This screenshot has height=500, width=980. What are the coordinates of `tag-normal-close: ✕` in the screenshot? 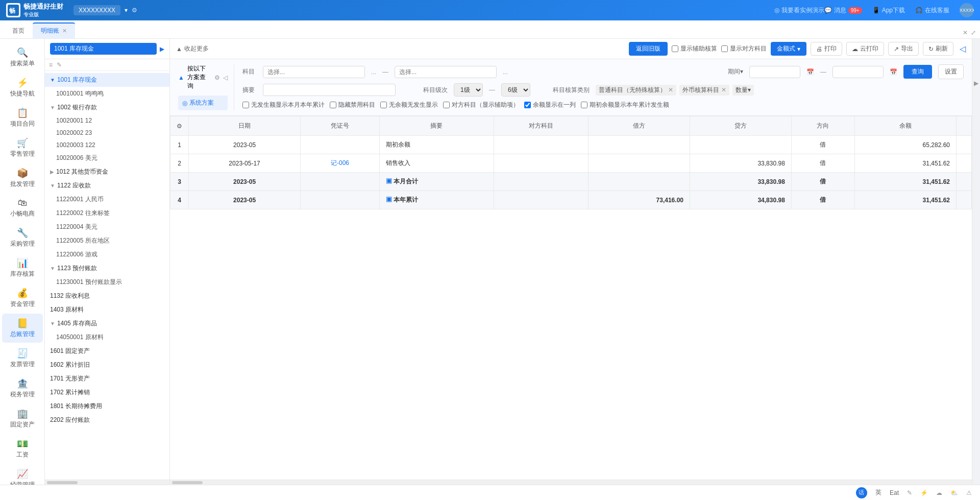 It's located at (671, 90).